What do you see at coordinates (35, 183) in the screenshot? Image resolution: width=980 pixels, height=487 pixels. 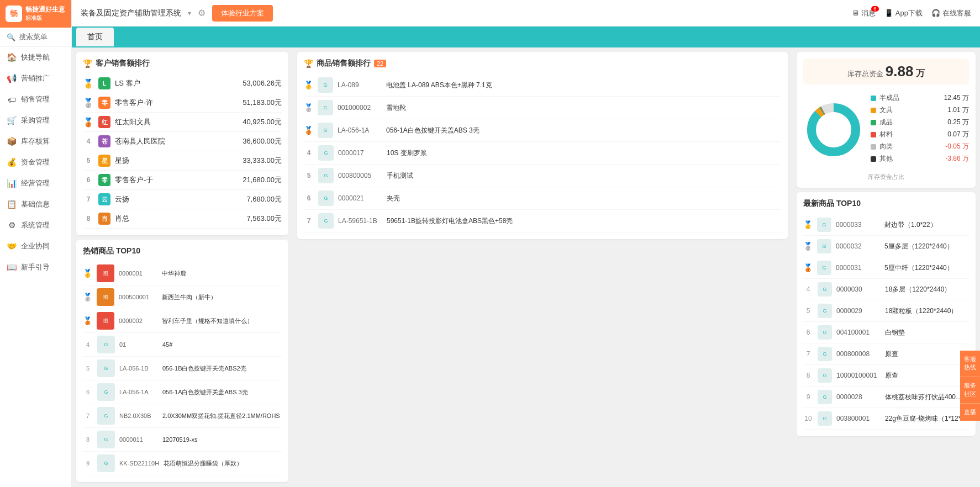 I see `sidebar-item-operations: 📊 经营管理` at bounding box center [35, 183].